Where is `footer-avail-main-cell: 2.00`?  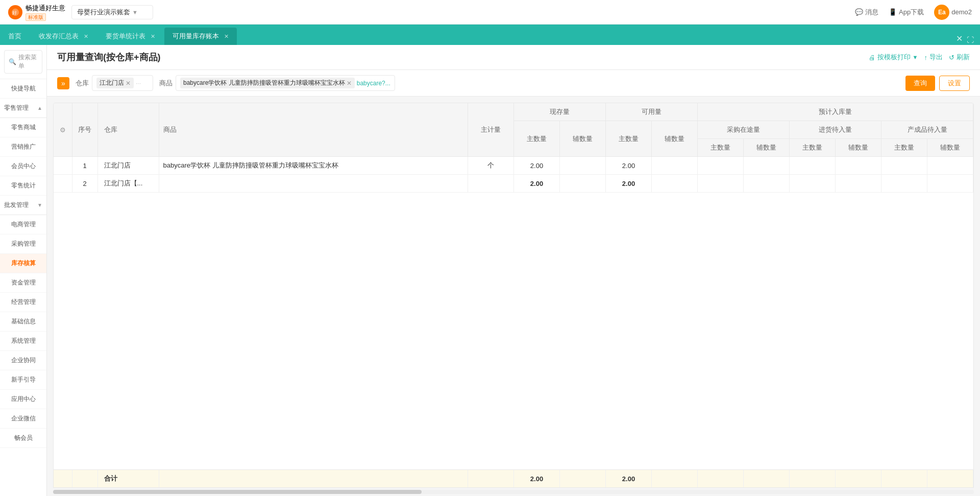
footer-avail-main-cell: 2.00 is located at coordinates (629, 479).